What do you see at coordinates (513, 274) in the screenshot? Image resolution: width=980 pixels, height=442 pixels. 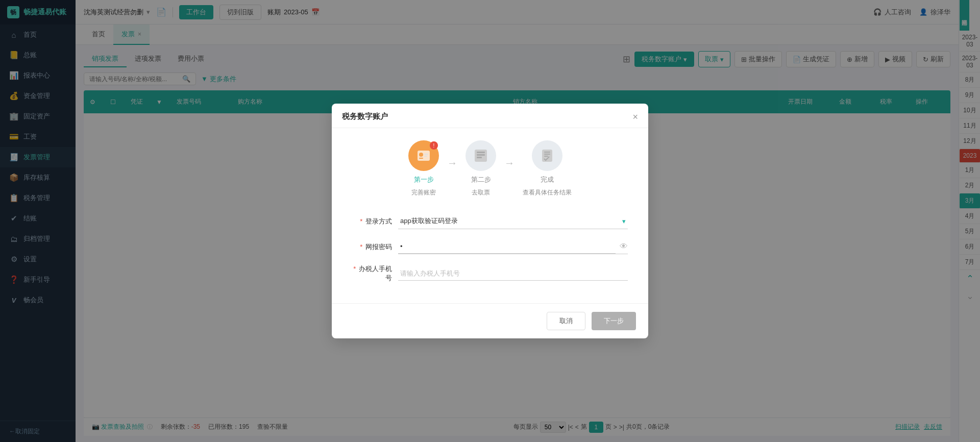 I see `phone-input` at bounding box center [513, 274].